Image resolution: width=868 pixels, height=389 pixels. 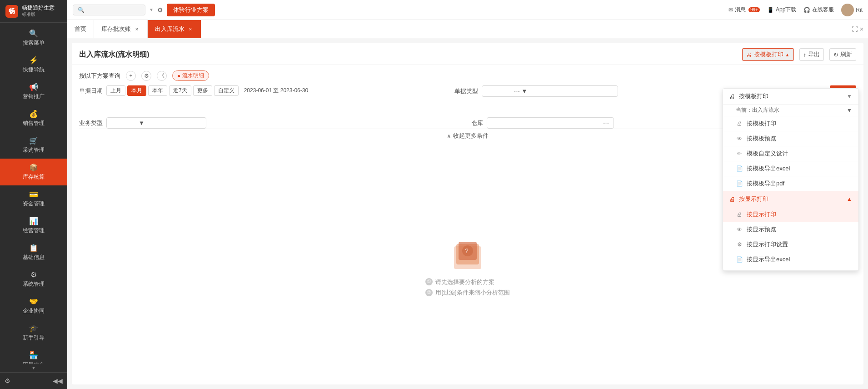 I want to click on message-action: ✉ 消息 99+, so click(x=744, y=10).